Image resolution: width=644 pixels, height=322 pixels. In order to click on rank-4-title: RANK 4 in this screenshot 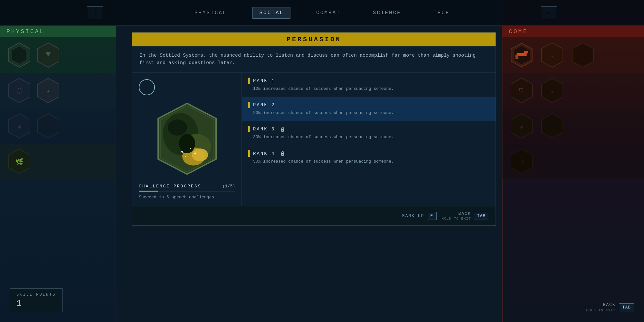, I will do `click(264, 154)`.